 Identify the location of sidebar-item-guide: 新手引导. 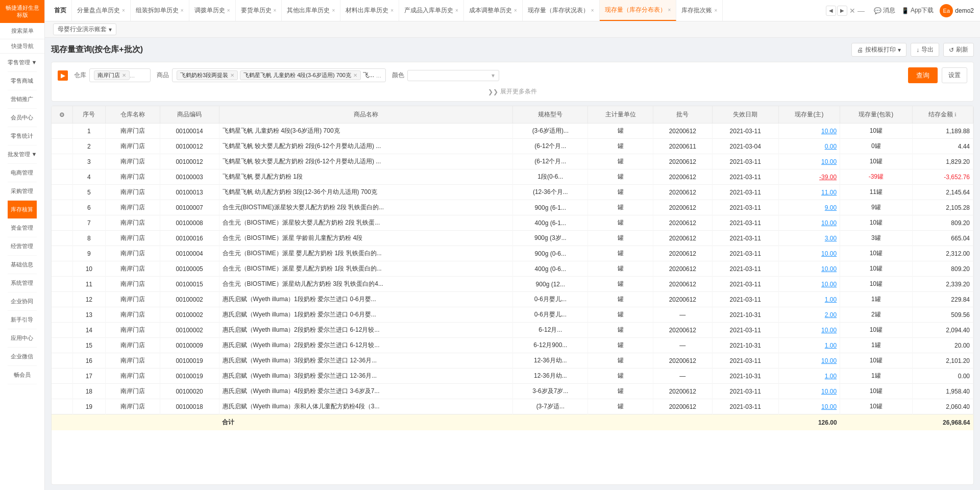
(22, 320).